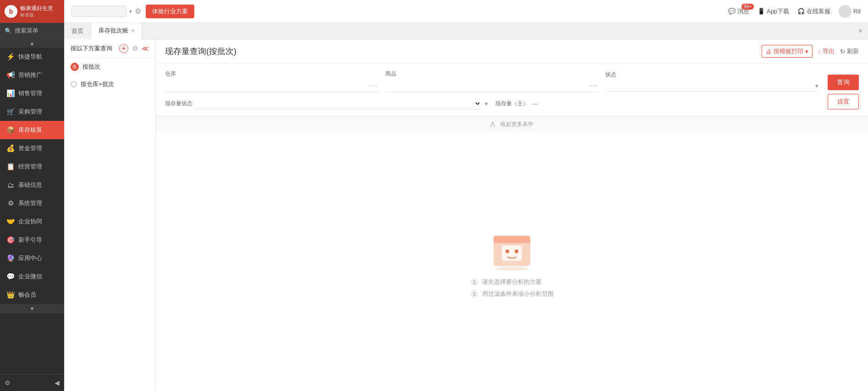  I want to click on search-menu: 🔍 搜索菜单, so click(32, 31).